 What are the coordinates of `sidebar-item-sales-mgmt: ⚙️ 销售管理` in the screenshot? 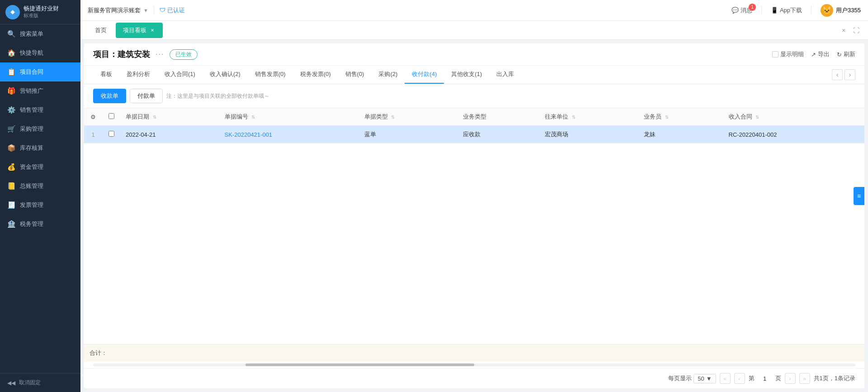 It's located at (40, 110).